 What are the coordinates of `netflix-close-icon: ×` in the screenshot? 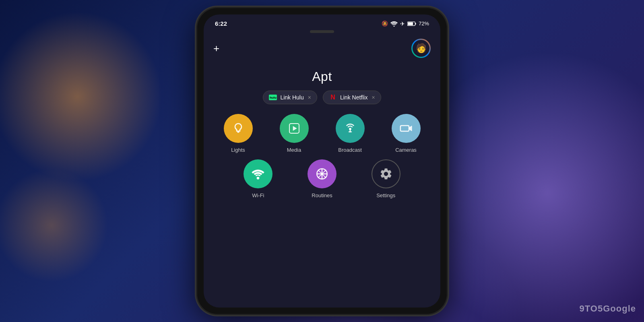 It's located at (373, 97).